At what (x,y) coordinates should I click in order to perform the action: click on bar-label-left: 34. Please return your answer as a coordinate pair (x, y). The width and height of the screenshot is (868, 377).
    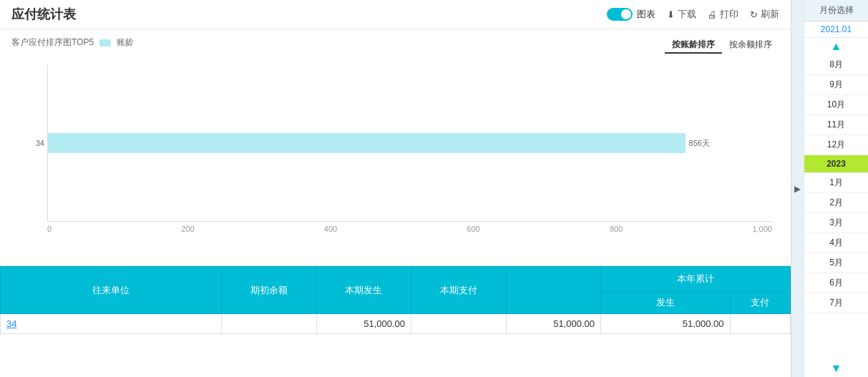
    Looking at the image, I should click on (40, 143).